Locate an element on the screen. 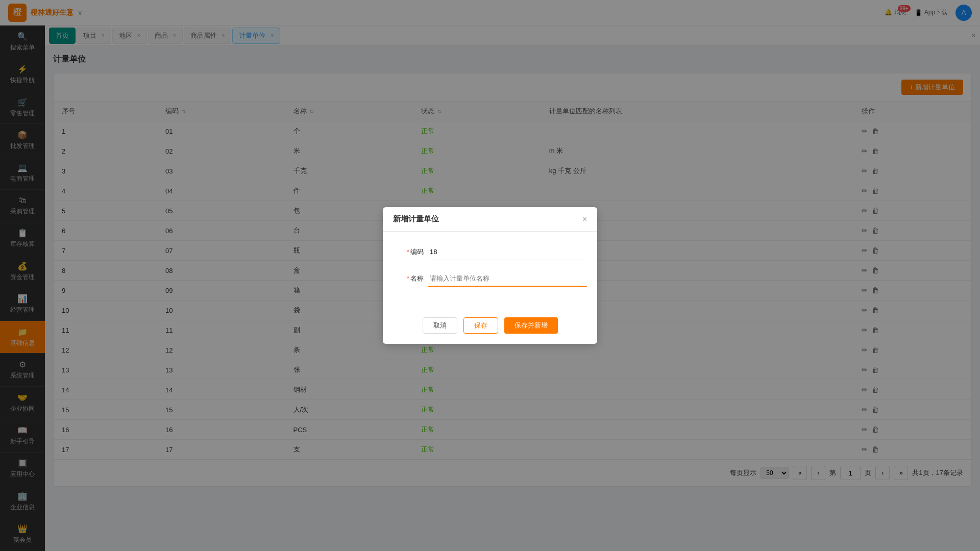 The height and width of the screenshot is (551, 980). cancel-button: 取消 is located at coordinates (440, 325).